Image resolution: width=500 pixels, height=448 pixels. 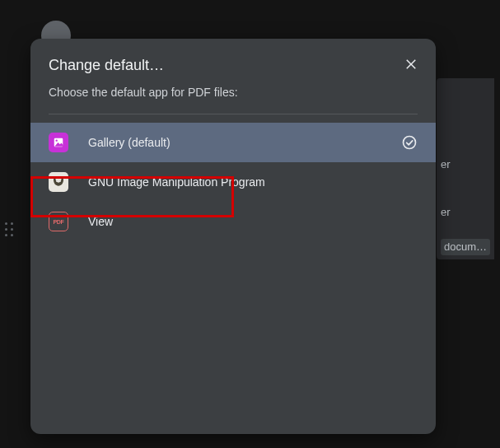 I want to click on app-option-label: View, so click(x=253, y=222).